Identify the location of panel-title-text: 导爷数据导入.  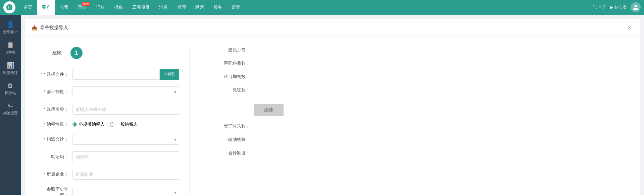
(54, 28).